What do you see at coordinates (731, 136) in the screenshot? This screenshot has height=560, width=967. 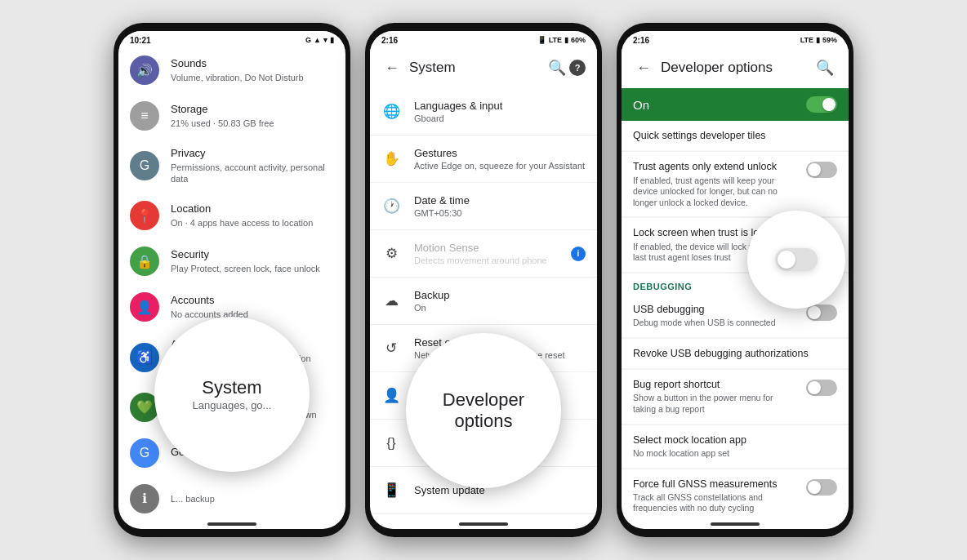 I see `dev-text-0: Quick settings developer tiles` at bounding box center [731, 136].